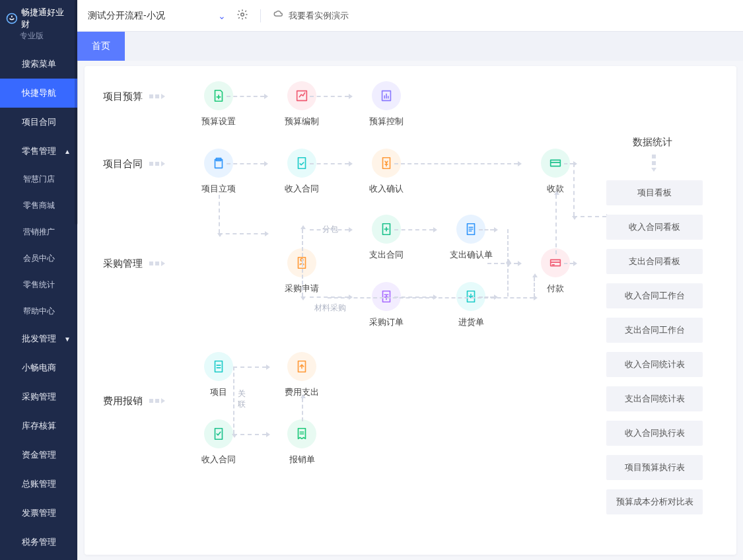  I want to click on flow-node-label: 付款, so click(555, 289).